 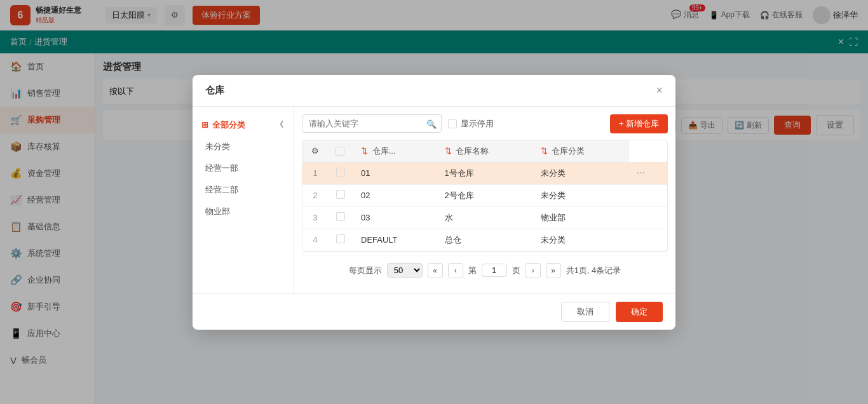 I want to click on dialog-search-bar: 🔍 显示停用 + 新增仓库, so click(x=485, y=124).